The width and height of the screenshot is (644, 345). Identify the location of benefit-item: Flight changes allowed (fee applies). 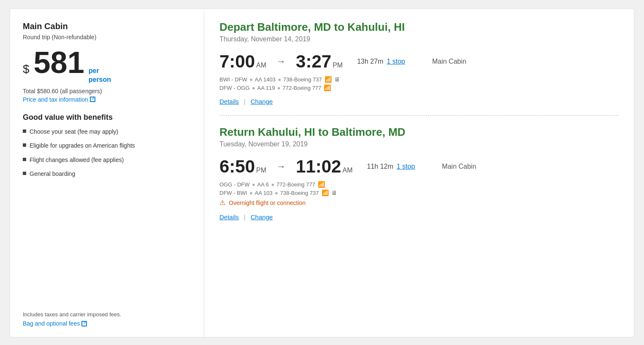
(107, 160).